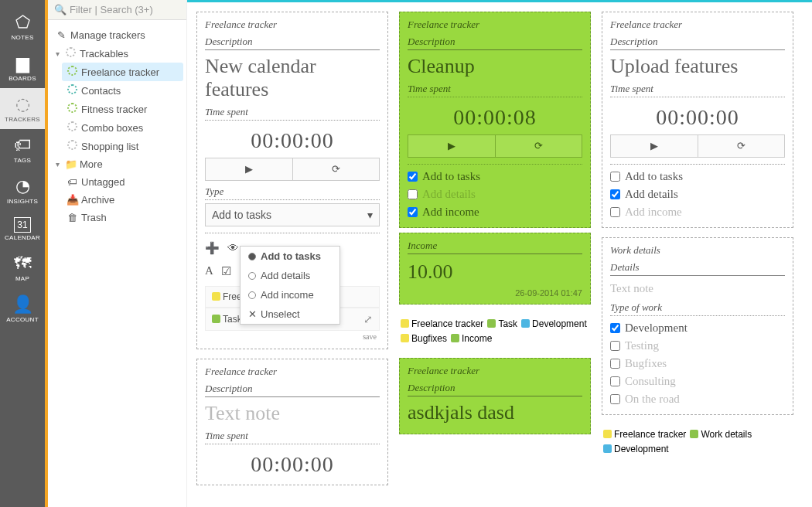 Image resolution: width=812 pixels, height=507 pixels. Describe the element at coordinates (698, 289) in the screenshot. I see `details-placeholder: Text note` at that location.